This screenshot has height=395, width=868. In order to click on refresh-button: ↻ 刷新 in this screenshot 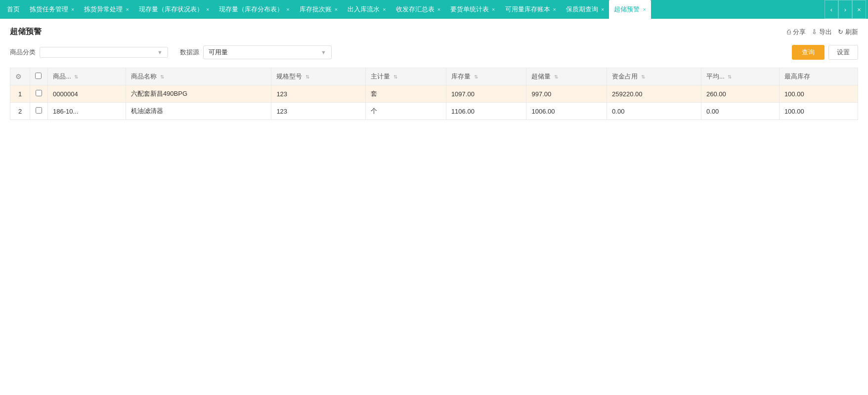, I will do `click(848, 32)`.